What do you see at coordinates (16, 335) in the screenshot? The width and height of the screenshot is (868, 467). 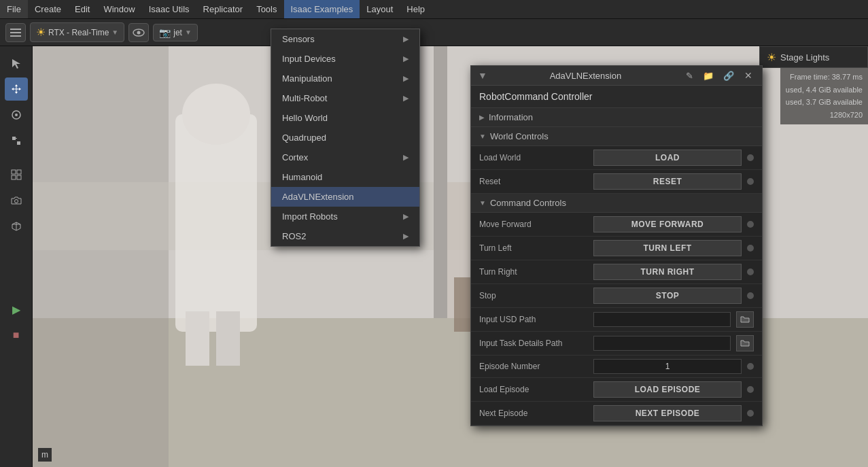 I see `stop-button: ■` at bounding box center [16, 335].